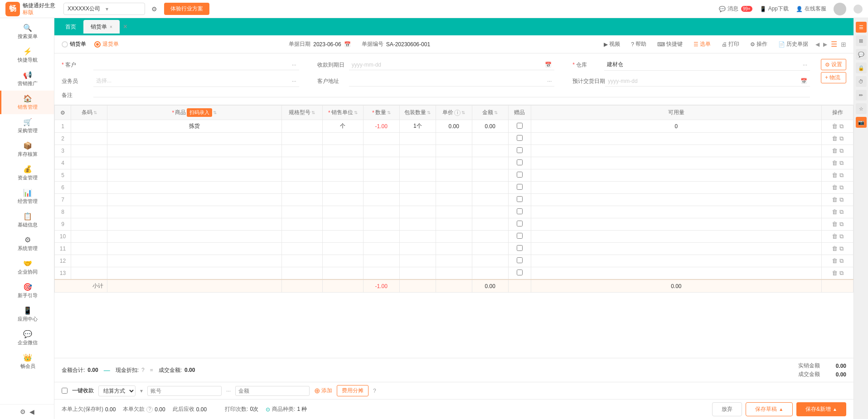 The image size is (868, 419). I want to click on th-settings: ⚙, so click(63, 113).